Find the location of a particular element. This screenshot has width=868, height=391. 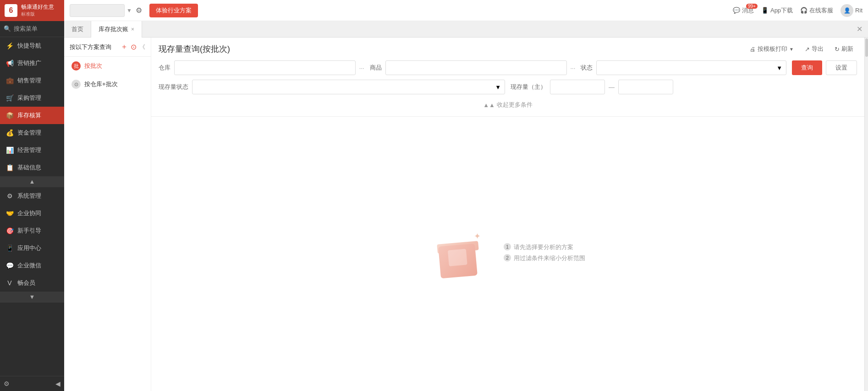

settings-button: 设置 is located at coordinates (841, 68).